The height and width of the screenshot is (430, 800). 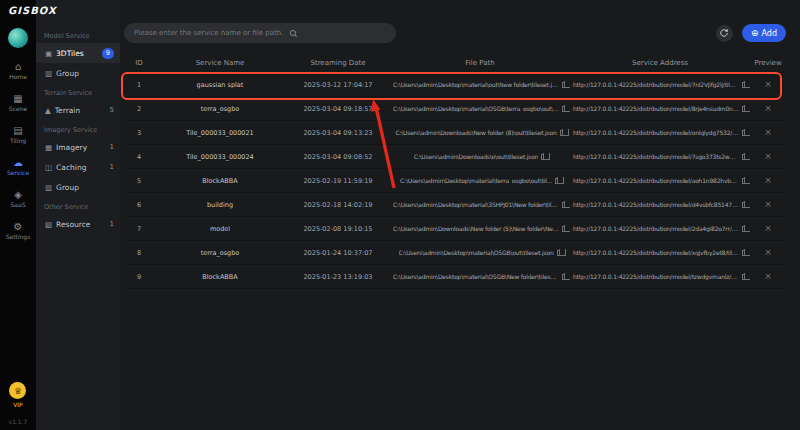 I want to click on table-header: IDService NameStreaming DateFile PathSer…, so click(x=455, y=63).